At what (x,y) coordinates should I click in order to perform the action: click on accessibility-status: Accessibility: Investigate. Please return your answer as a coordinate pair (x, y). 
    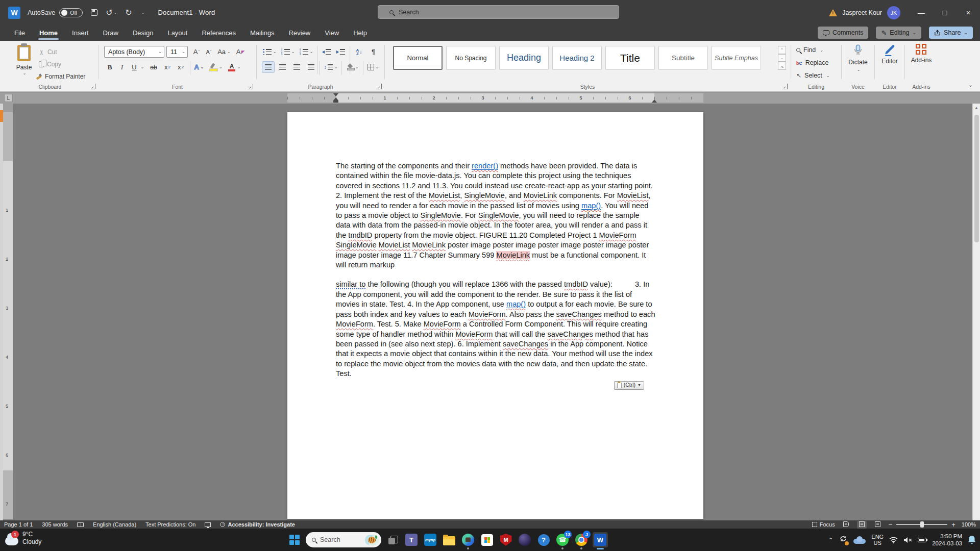
    Looking at the image, I should click on (257, 524).